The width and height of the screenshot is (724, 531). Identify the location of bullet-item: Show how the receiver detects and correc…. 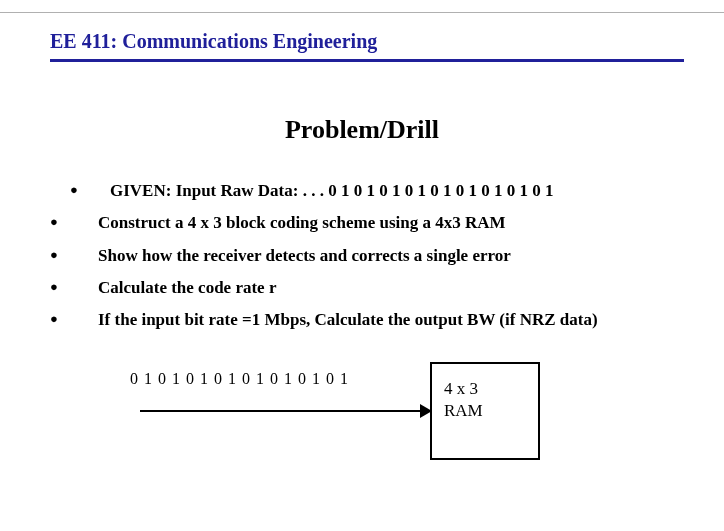
(367, 256).